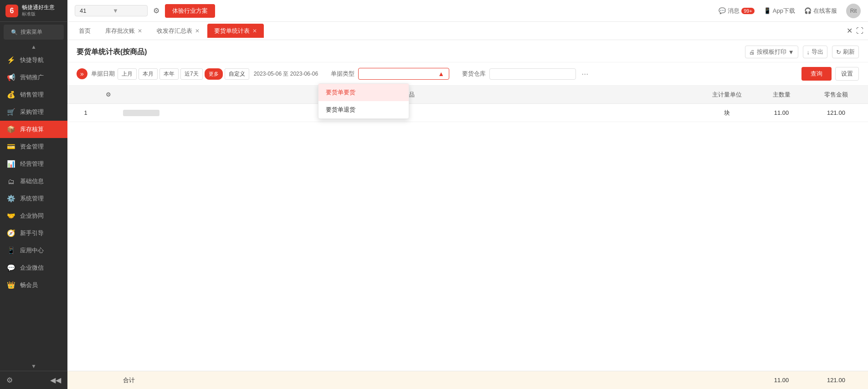 This screenshot has width=868, height=389. I want to click on user-avatar: Rit, so click(853, 11).